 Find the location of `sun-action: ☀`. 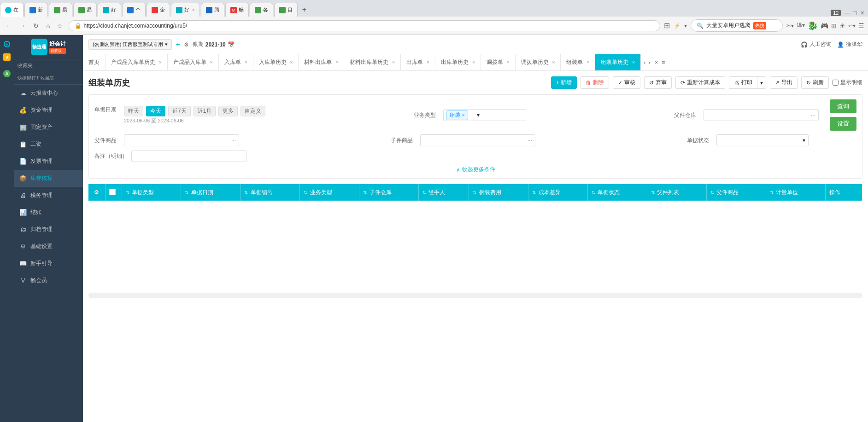

sun-action: ☀ is located at coordinates (842, 26).